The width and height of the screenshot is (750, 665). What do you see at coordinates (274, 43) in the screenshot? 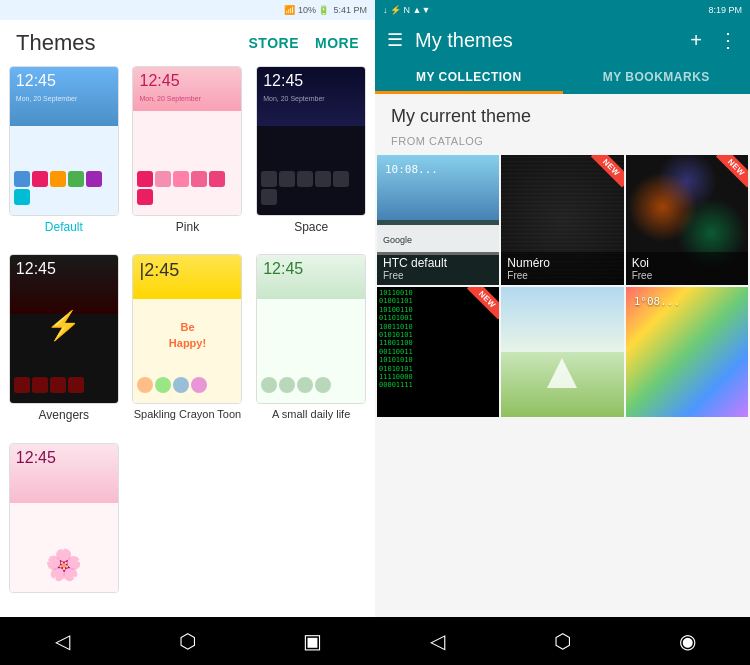
I see `store-button: STORE` at bounding box center [274, 43].